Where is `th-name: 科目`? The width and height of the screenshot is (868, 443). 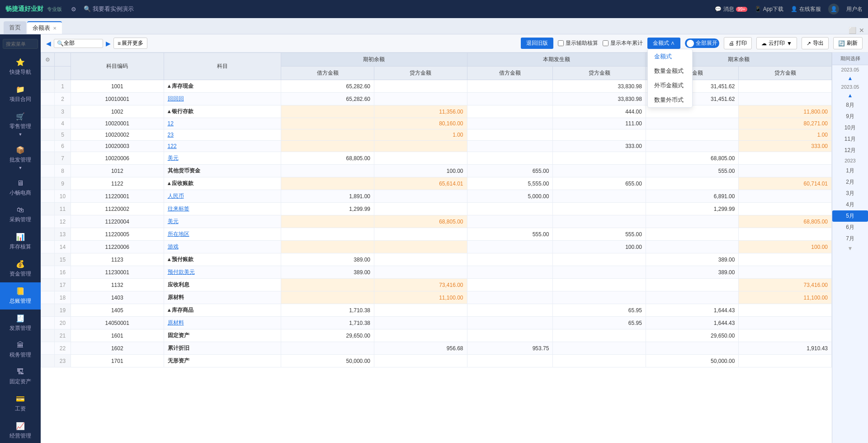 th-name: 科目 is located at coordinates (222, 67).